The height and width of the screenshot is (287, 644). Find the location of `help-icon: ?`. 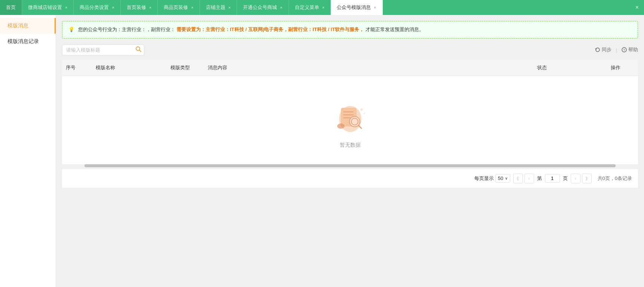

help-icon: ? is located at coordinates (624, 50).